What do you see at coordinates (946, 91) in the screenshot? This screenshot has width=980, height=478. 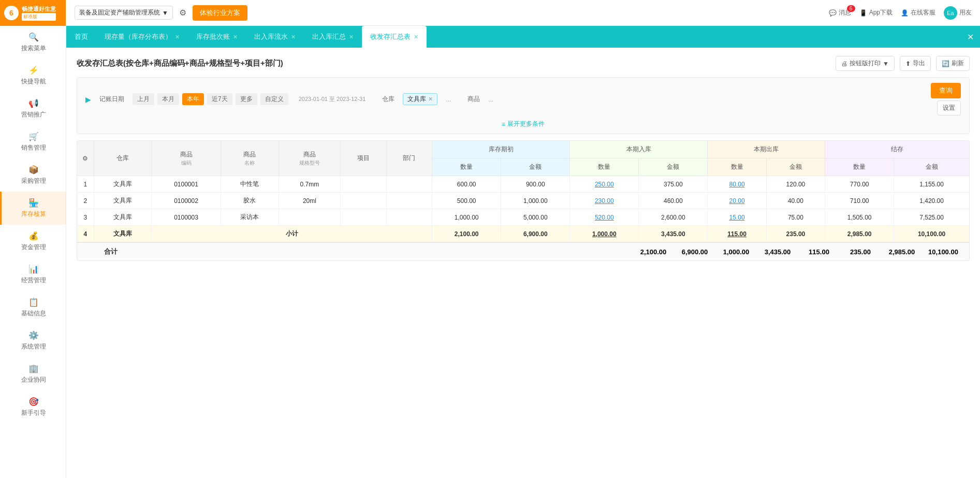 I see `query-btn: 查询` at bounding box center [946, 91].